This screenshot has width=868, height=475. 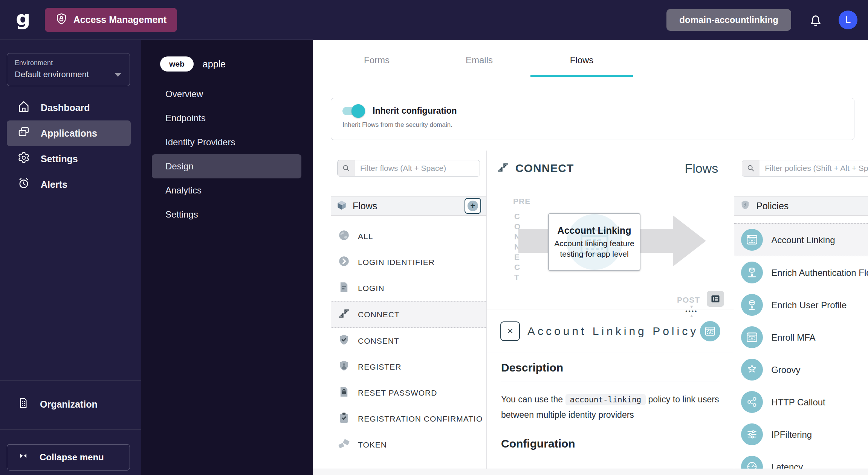 I want to click on share-nodes-icon, so click(x=752, y=402).